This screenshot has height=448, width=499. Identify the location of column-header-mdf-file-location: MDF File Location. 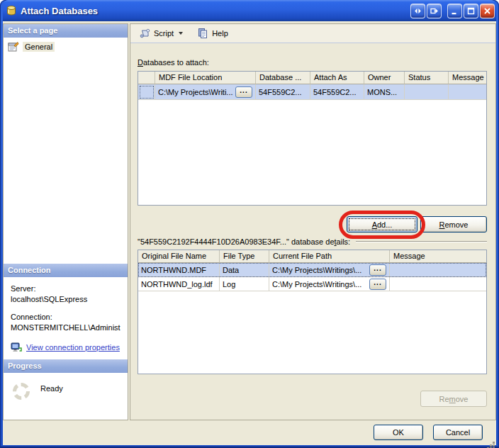
(206, 78).